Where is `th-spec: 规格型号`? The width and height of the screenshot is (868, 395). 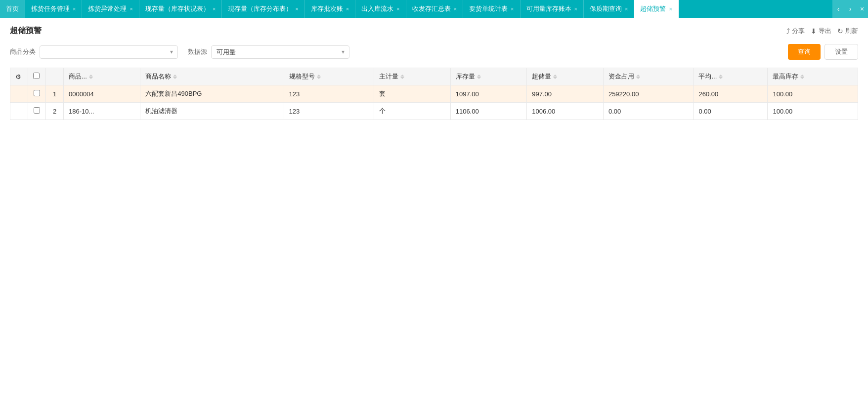 th-spec: 规格型号 is located at coordinates (329, 77).